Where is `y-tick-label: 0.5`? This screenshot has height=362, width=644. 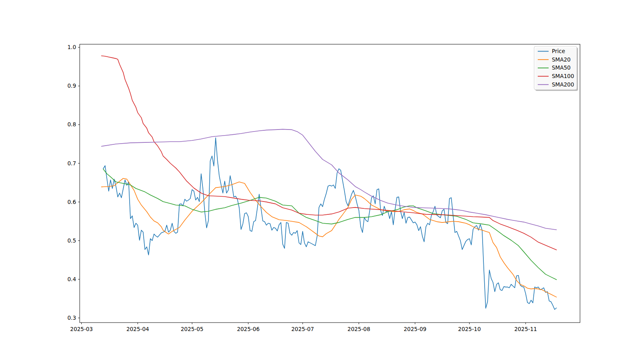 y-tick-label: 0.5 is located at coordinates (72, 241).